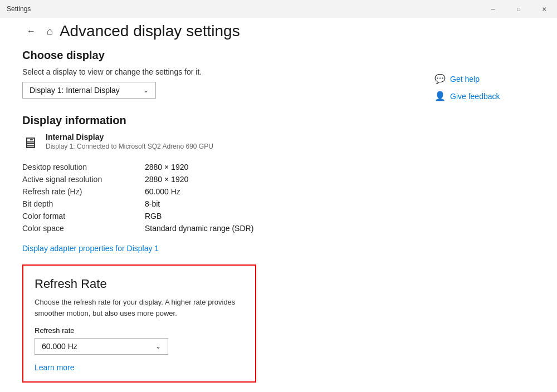  Describe the element at coordinates (129, 141) in the screenshot. I see `monitor-info: Internal Display Display 1: Connected to…` at that location.